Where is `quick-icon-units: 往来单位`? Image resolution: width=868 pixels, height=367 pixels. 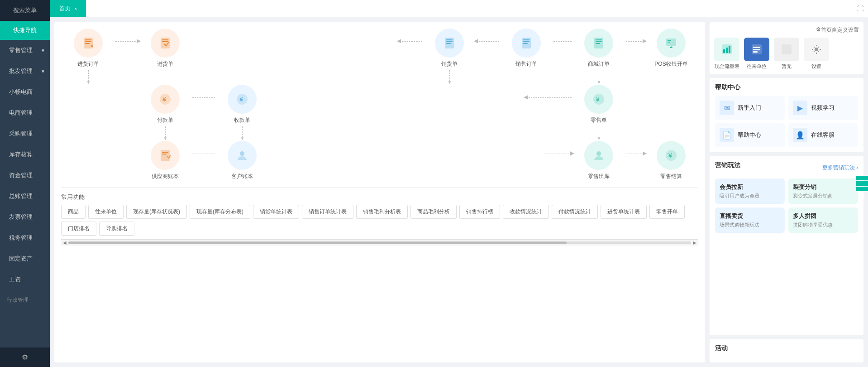 quick-icon-units: 往来单位 is located at coordinates (757, 53).